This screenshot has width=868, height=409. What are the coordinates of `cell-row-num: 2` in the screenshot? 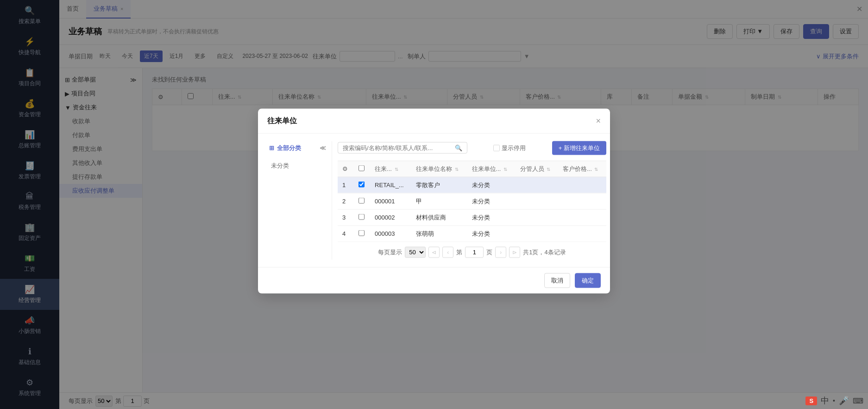 It's located at (346, 201).